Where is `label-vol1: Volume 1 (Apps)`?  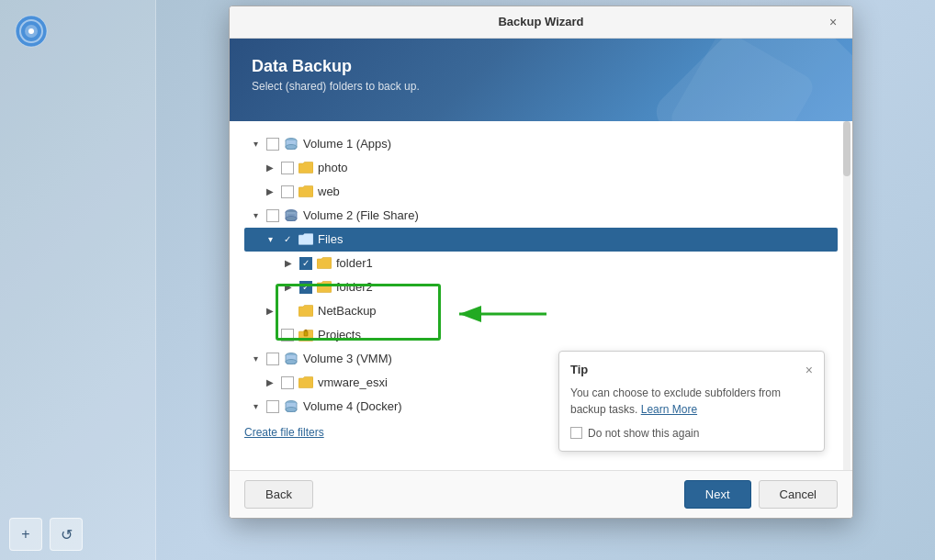
label-vol1: Volume 1 (Apps) is located at coordinates (347, 143).